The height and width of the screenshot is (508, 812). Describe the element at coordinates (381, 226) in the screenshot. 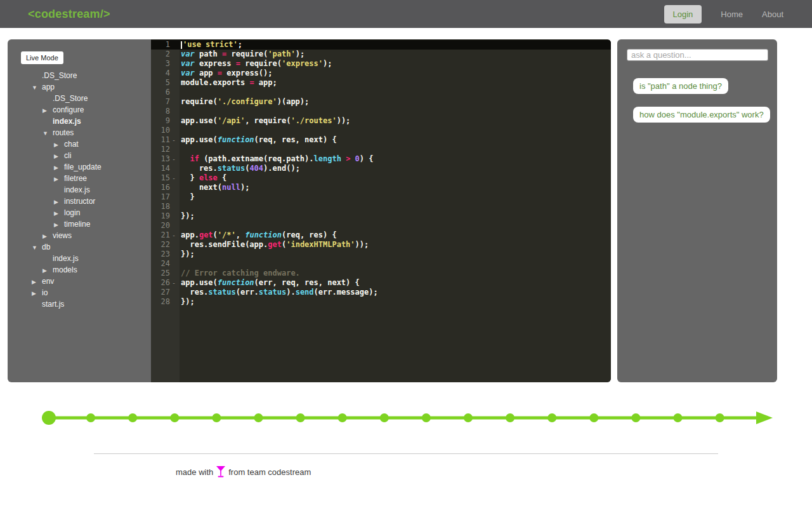

I see `code-line-20: 20` at that location.